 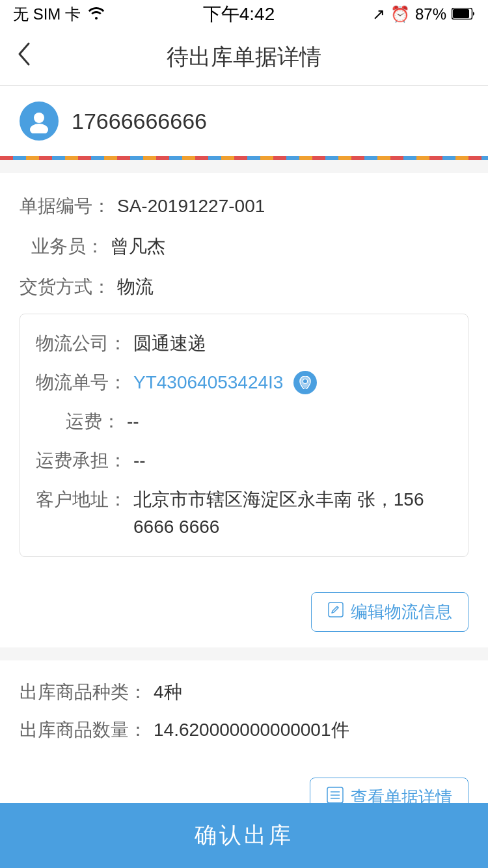 I want to click on status-right: ↗ ⏰ 87%, so click(x=424, y=14).